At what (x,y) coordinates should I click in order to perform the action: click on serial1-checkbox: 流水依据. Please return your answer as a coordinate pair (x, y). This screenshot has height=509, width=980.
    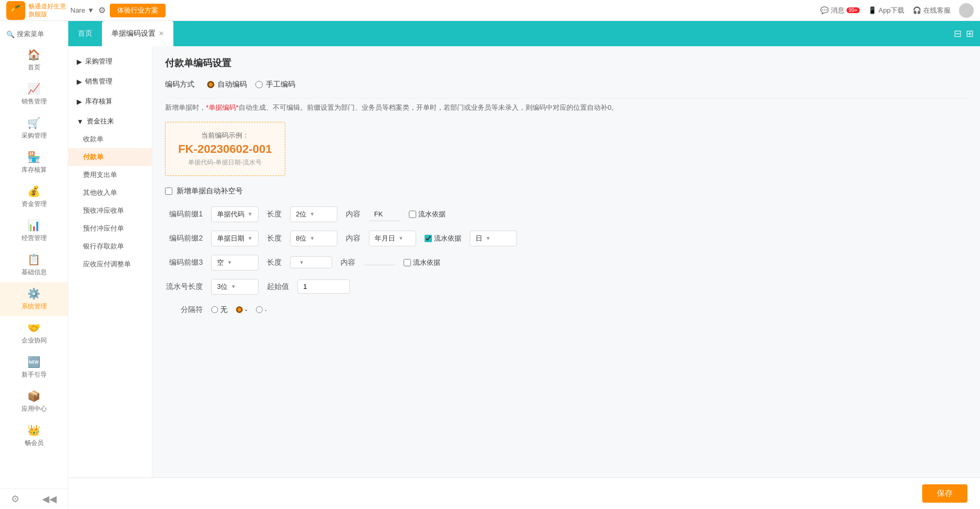
    Looking at the image, I should click on (427, 214).